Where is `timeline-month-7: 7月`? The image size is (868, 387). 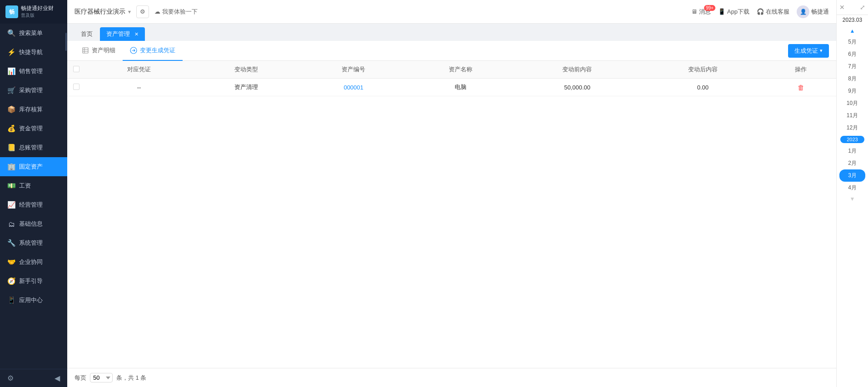 timeline-month-7: 7月 is located at coordinates (852, 66).